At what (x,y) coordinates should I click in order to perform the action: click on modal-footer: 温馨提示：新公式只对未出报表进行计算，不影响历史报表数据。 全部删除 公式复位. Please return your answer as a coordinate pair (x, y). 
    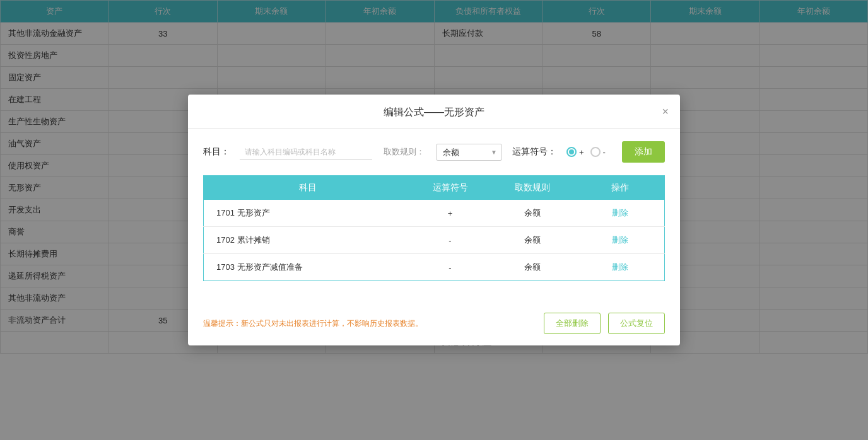
    Looking at the image, I should click on (434, 325).